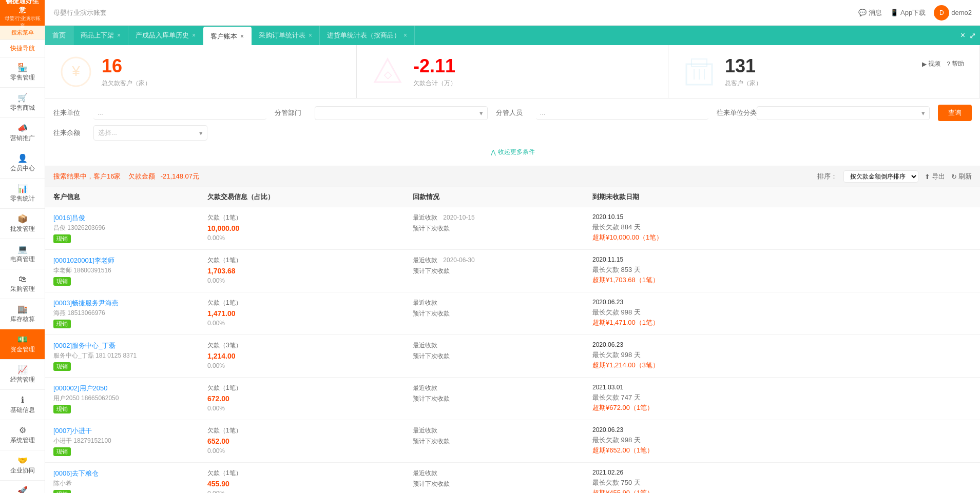 This screenshot has height=493, width=980. I want to click on debt-info-cell: 欠款（3笔） 1,214.00 0.00%, so click(310, 355).